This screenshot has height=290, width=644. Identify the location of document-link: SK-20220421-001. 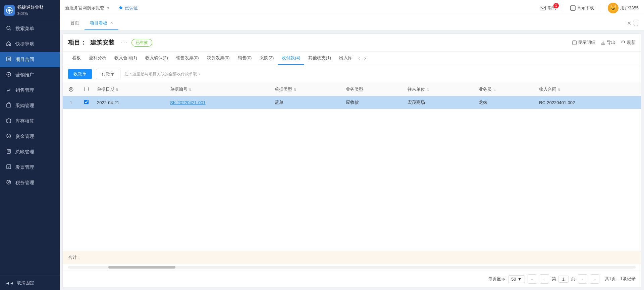
(188, 102).